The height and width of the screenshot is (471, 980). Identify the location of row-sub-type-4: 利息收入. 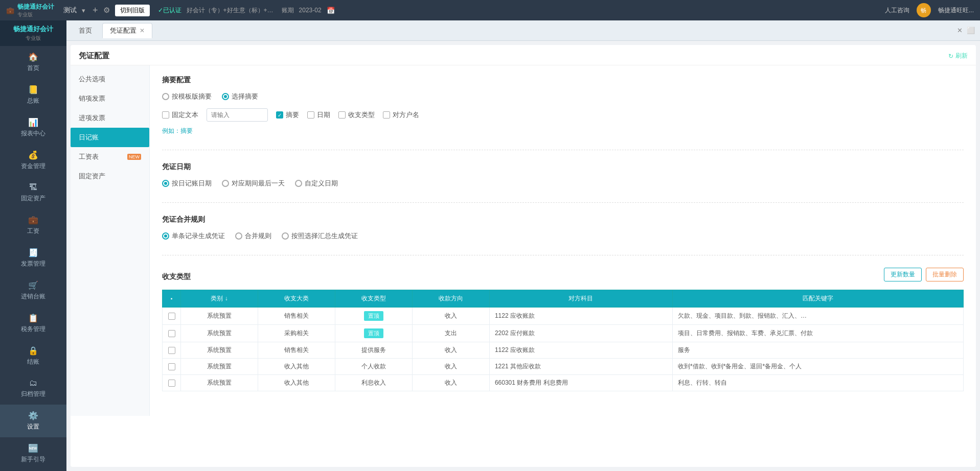
(373, 383).